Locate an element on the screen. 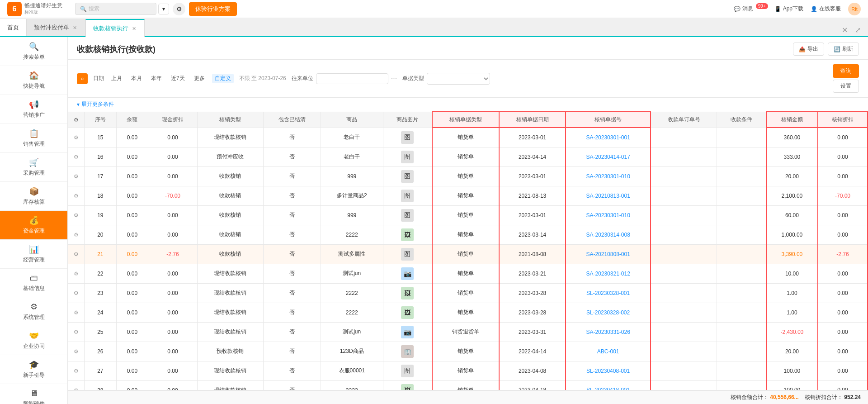  date-option-this-month: 本月 is located at coordinates (137, 79).